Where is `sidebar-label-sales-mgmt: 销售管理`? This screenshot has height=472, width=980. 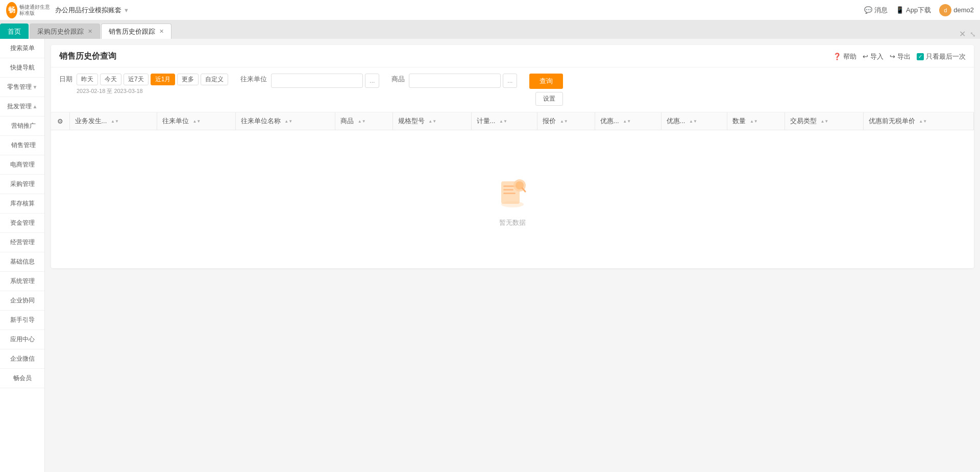
sidebar-label-sales-mgmt: 销售管理 is located at coordinates (23, 145).